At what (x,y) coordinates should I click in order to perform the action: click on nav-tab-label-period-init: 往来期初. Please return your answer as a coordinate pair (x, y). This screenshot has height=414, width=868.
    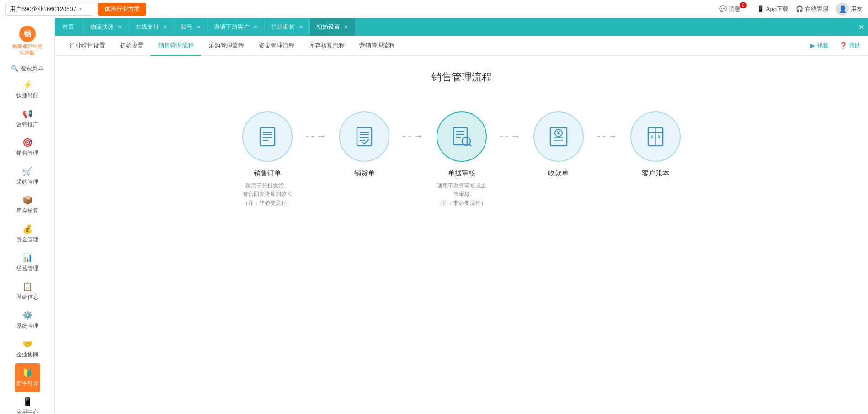
    Looking at the image, I should click on (283, 27).